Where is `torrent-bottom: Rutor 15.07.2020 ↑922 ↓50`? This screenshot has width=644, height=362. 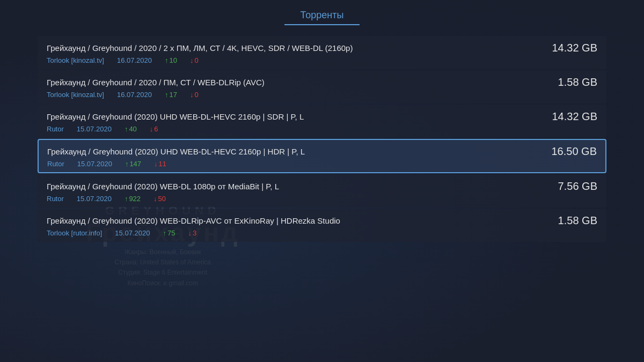 torrent-bottom: Rutor 15.07.2020 ↑922 ↓50 is located at coordinates (322, 198).